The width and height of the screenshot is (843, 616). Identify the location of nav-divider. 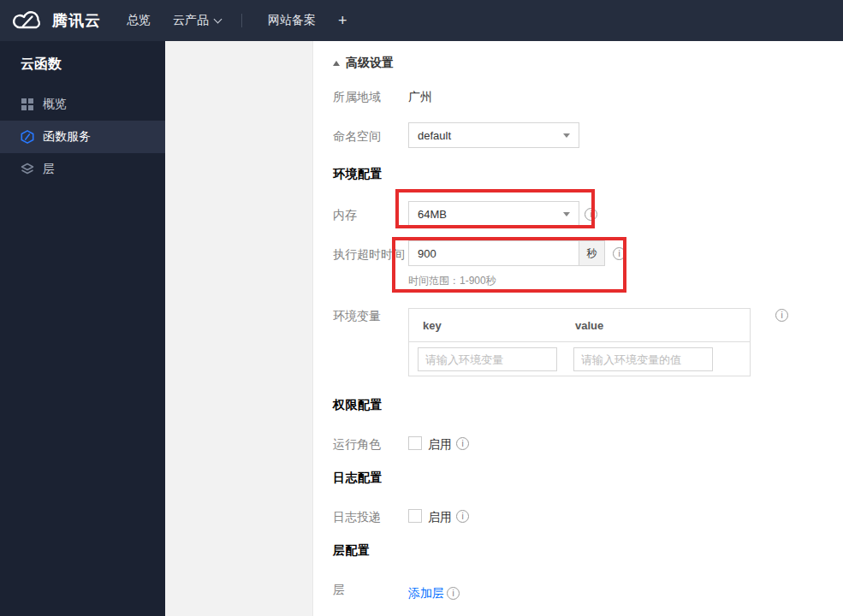
(241, 21).